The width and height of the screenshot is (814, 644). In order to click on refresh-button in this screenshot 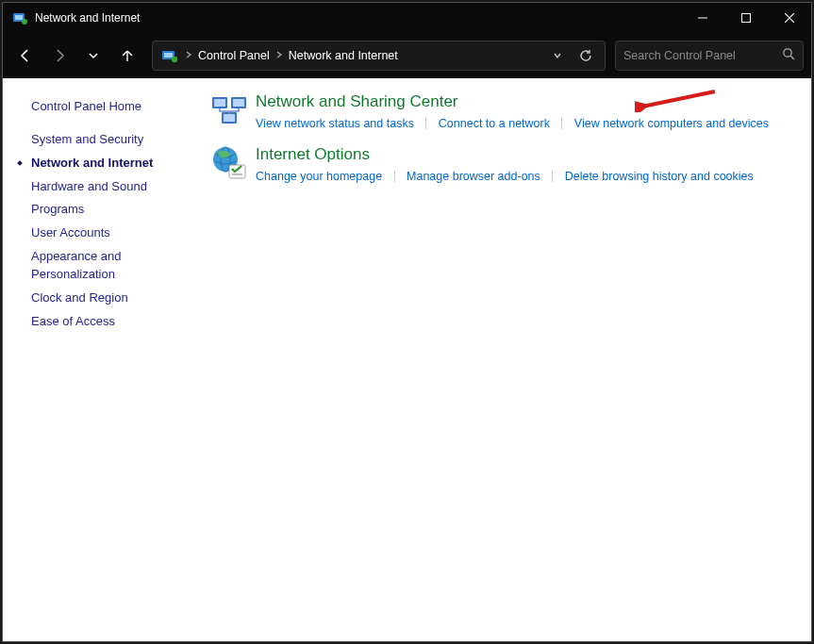, I will do `click(586, 56)`.